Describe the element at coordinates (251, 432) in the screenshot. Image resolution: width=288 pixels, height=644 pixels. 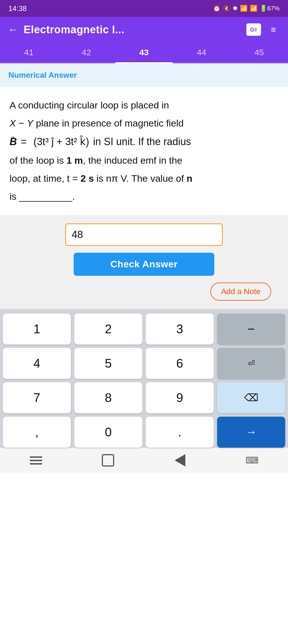
I see `key-enter: →` at that location.